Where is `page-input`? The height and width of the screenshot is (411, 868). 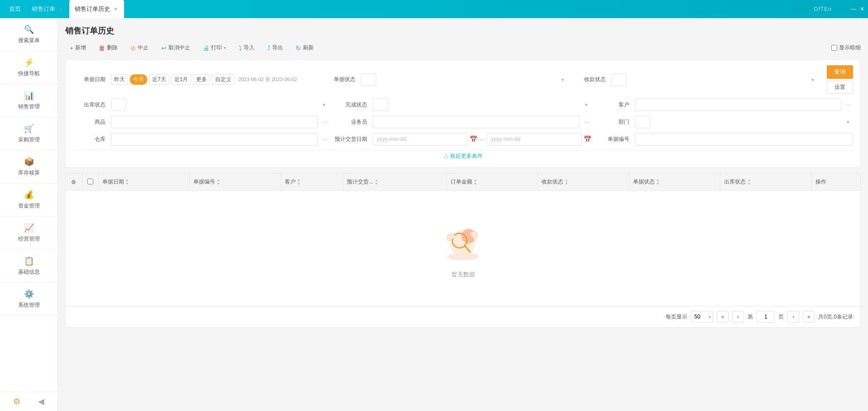 page-input is located at coordinates (766, 317).